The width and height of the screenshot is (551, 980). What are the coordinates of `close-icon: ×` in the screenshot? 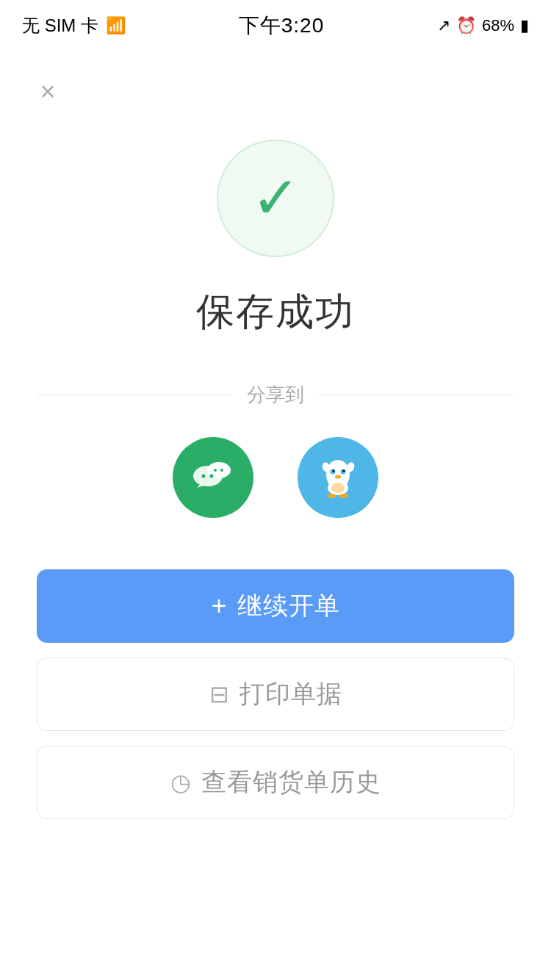 It's located at (47, 92).